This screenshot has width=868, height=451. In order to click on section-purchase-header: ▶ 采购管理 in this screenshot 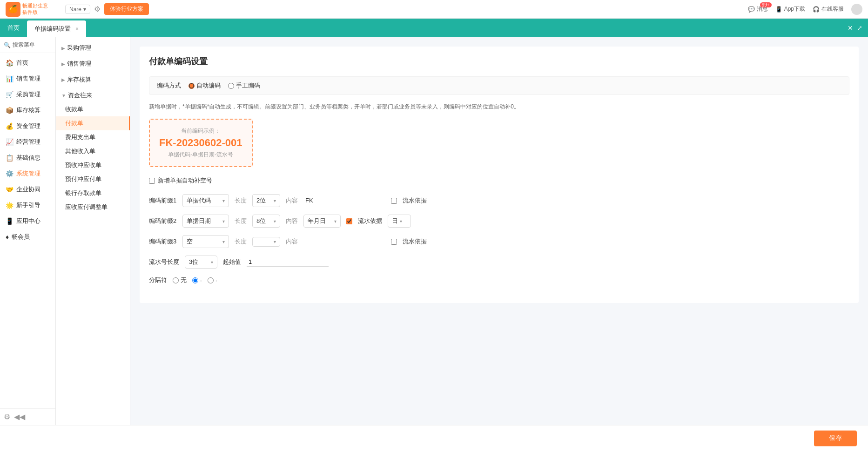, I will do `click(93, 48)`.